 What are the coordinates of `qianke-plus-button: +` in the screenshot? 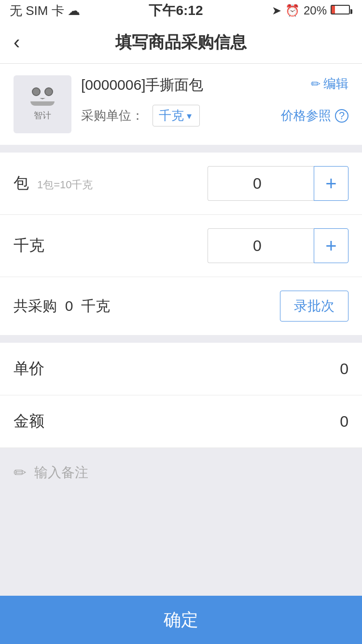 It's located at (331, 246).